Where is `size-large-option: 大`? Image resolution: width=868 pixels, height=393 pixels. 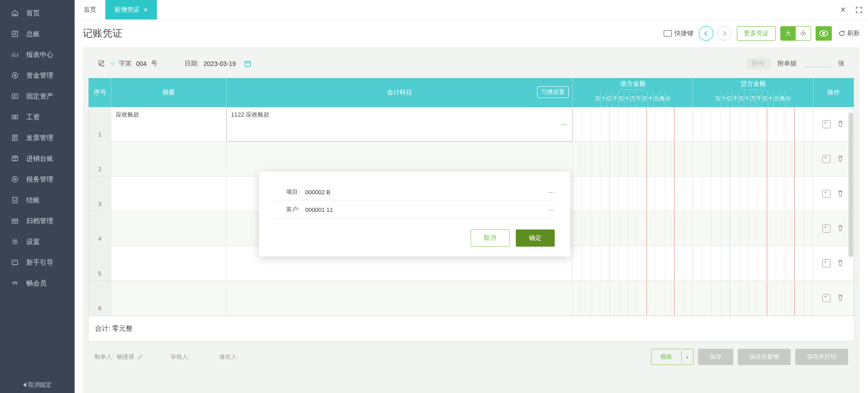 size-large-option: 大 is located at coordinates (788, 33).